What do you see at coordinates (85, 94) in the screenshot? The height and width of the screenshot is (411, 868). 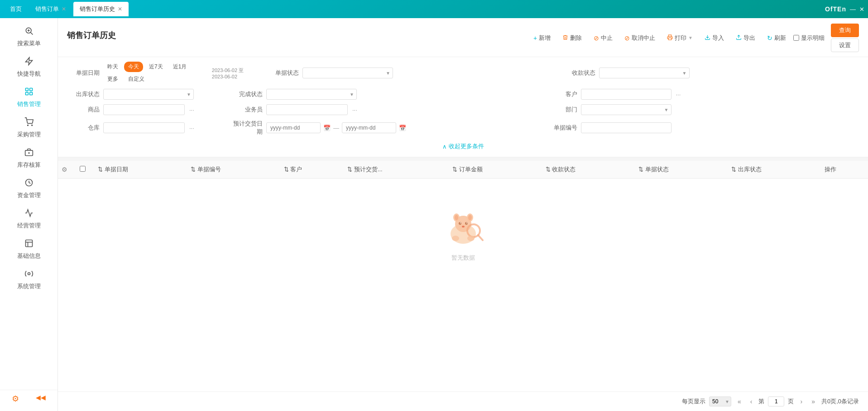 I see `delivery-status-label: 出库状态` at bounding box center [85, 94].